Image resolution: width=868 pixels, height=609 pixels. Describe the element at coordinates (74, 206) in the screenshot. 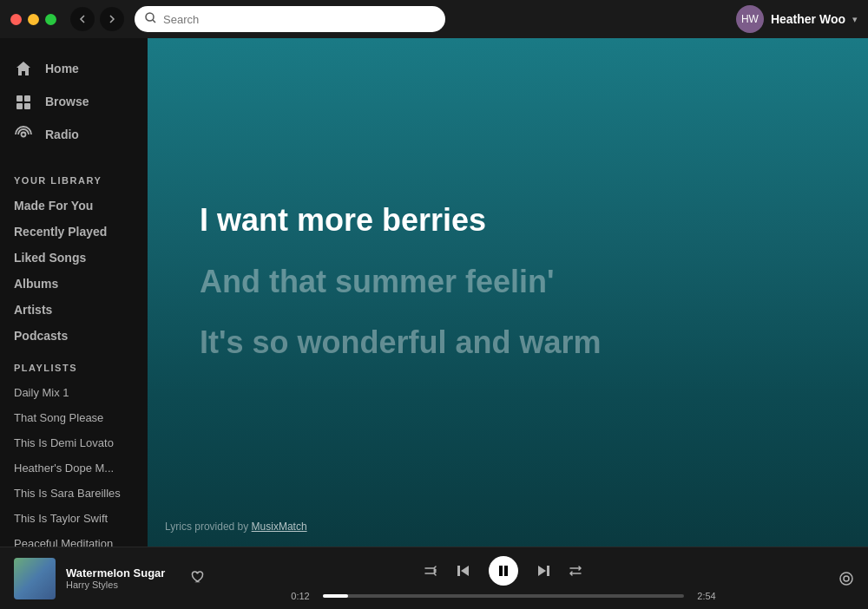

I see `sidebar-item-made-for-you: Made For You` at that location.